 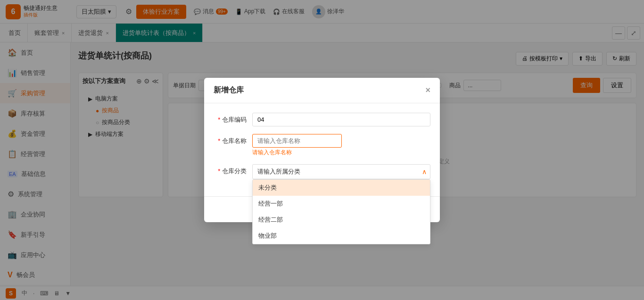 I want to click on form-row-name: 仓库名称 请输入仓库名称, so click(x=322, y=145).